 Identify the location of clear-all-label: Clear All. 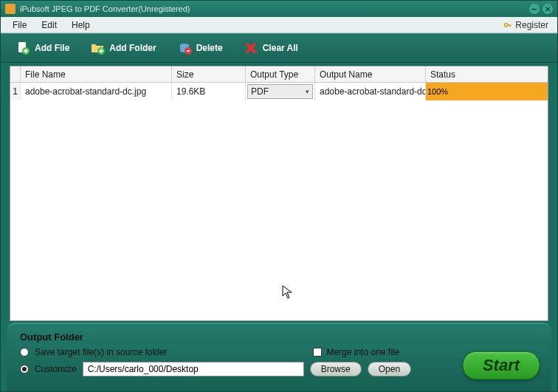
(280, 48).